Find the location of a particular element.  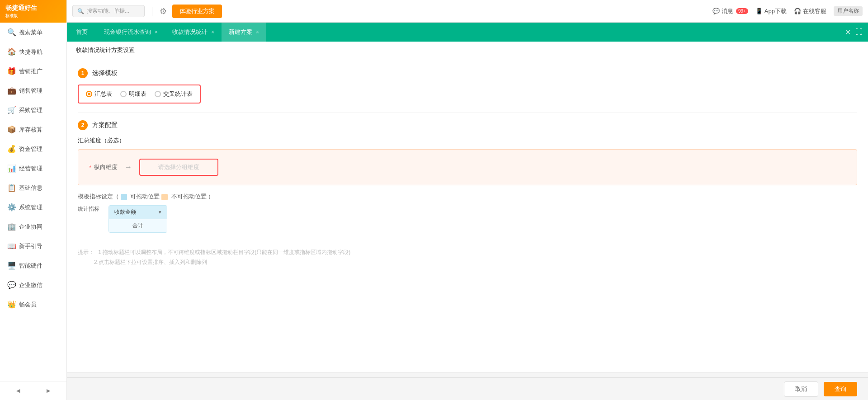

sidebar-expand-btn: ▶ is located at coordinates (49, 391).